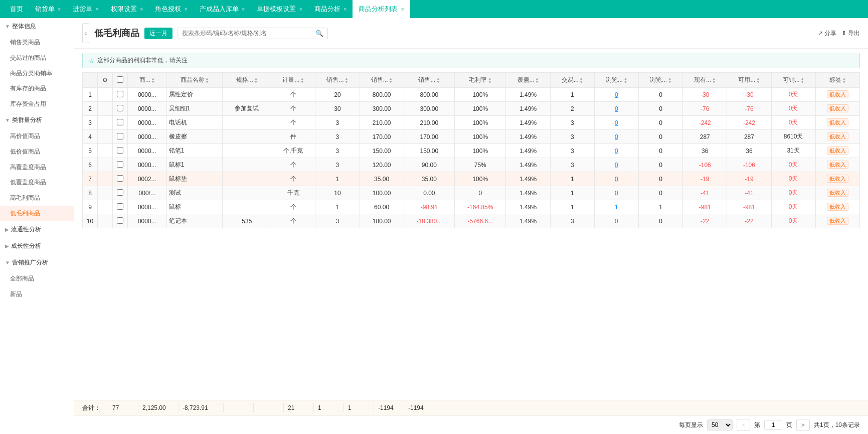 The height and width of the screenshot is (434, 868). Describe the element at coordinates (37, 198) in the screenshot. I see `sidebar-item-high-margin: 高毛利商品` at that location.